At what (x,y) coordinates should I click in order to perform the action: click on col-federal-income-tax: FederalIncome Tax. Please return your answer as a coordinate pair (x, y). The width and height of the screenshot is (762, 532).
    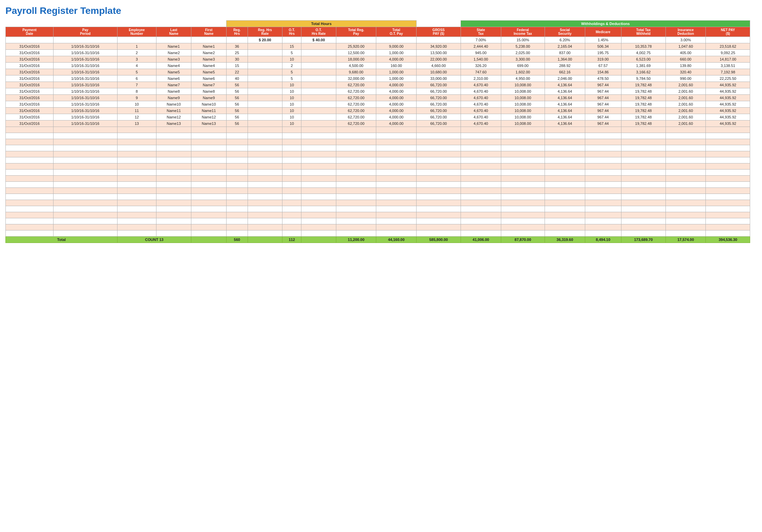
    Looking at the image, I should click on (523, 32).